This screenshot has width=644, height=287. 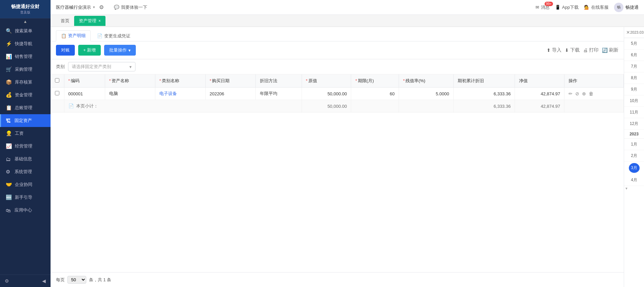 What do you see at coordinates (57, 80) in the screenshot?
I see `select-all-checkbox` at bounding box center [57, 80].